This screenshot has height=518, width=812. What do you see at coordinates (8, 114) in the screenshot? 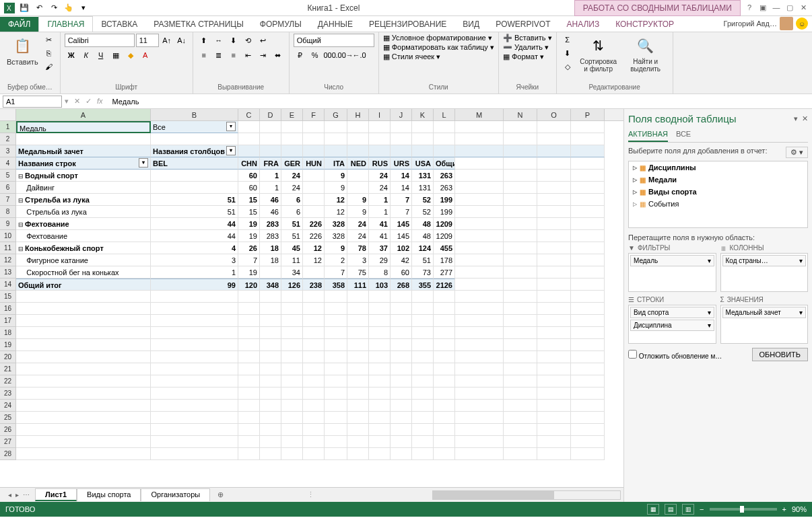
I see `select-all-corner` at bounding box center [8, 114].